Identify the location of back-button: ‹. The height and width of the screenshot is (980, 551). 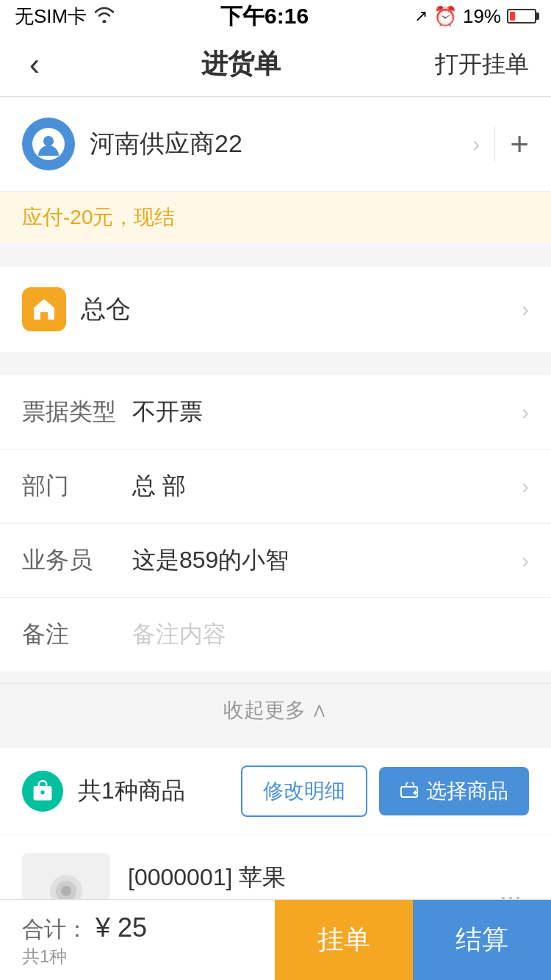
(35, 65).